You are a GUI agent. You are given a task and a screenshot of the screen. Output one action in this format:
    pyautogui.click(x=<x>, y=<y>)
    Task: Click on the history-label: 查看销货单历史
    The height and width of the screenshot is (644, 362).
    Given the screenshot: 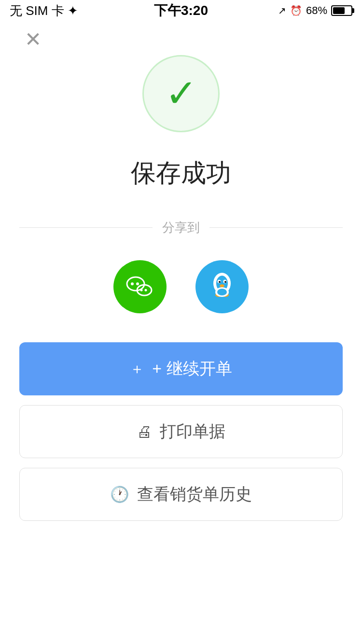 What is the action you would take?
    pyautogui.click(x=195, y=494)
    